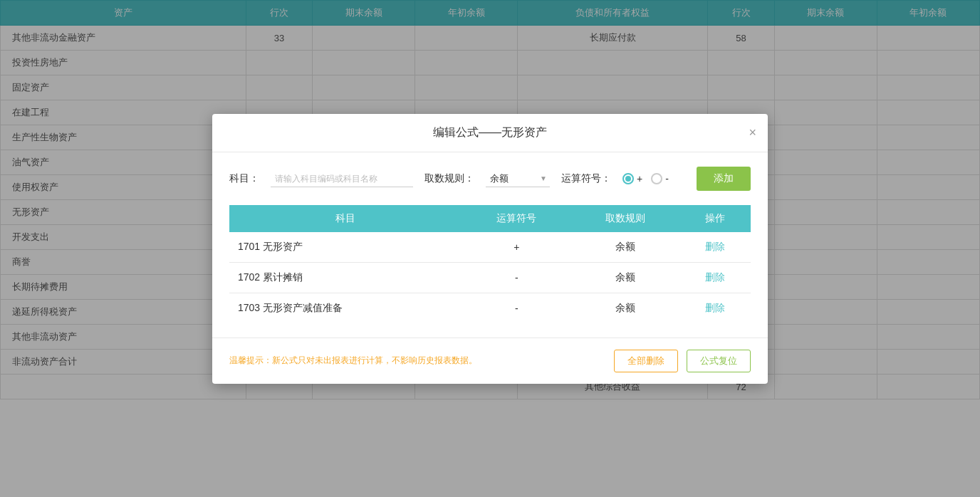  Describe the element at coordinates (490, 308) in the screenshot. I see `formula-table-row: 1703 无形资产减值准备 - 余额 删除` at that location.